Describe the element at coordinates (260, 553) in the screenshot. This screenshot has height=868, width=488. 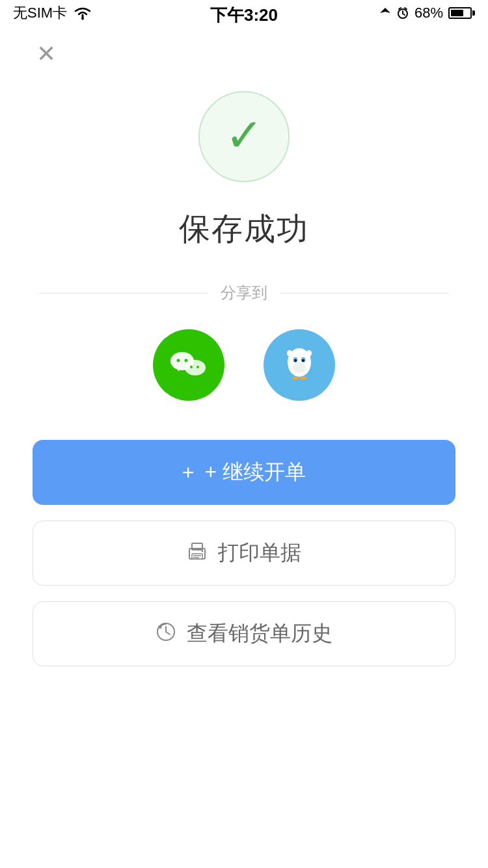
I see `print-button-label: 打印单据` at that location.